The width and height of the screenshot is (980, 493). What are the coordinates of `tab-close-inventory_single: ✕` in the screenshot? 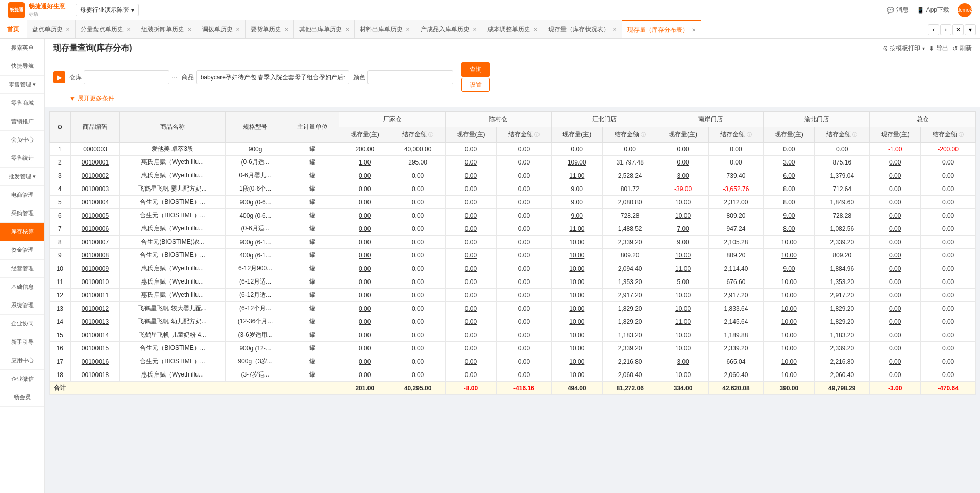 It's located at (68, 30).